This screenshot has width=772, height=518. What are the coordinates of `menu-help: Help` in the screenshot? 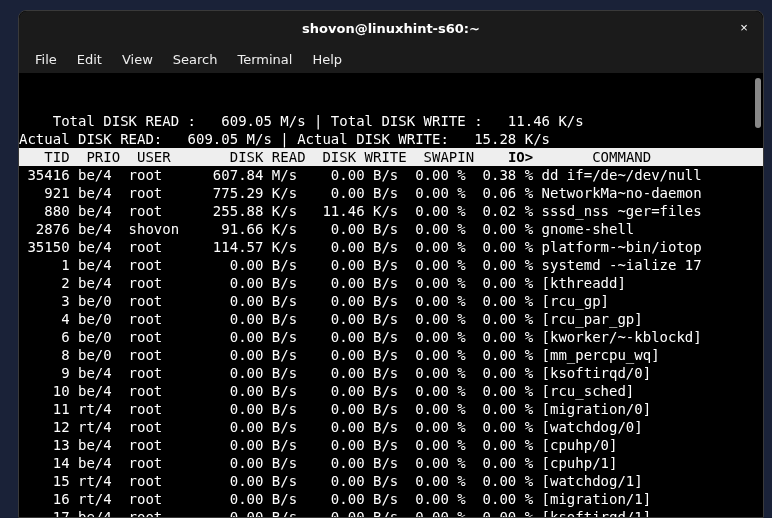 It's located at (327, 60).